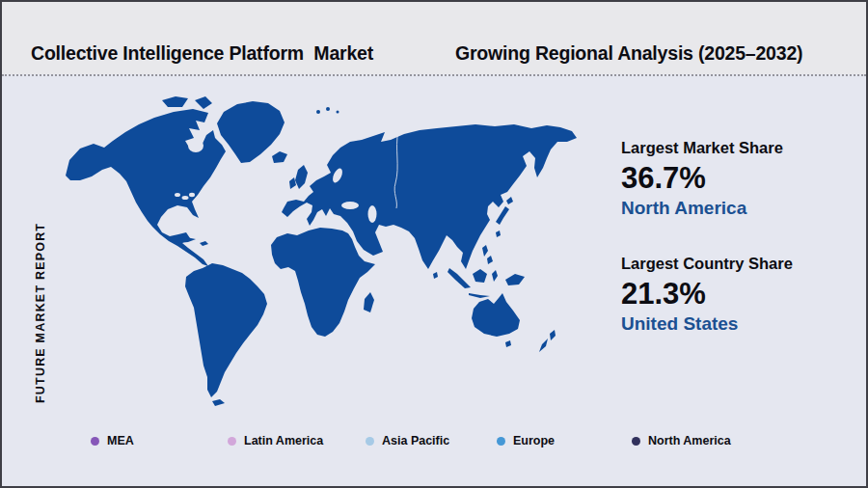 The image size is (868, 488). What do you see at coordinates (526, 441) in the screenshot?
I see `legend-item-europe: Europe` at bounding box center [526, 441].